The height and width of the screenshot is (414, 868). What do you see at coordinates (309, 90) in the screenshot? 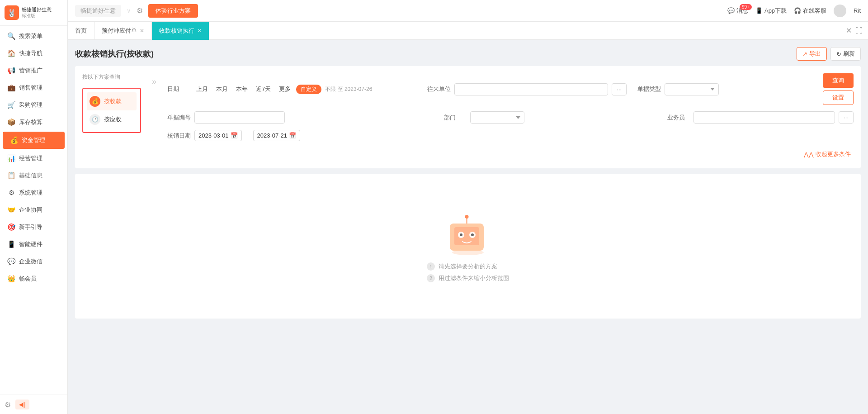
I see `date-custom: 自定义` at bounding box center [309, 90].